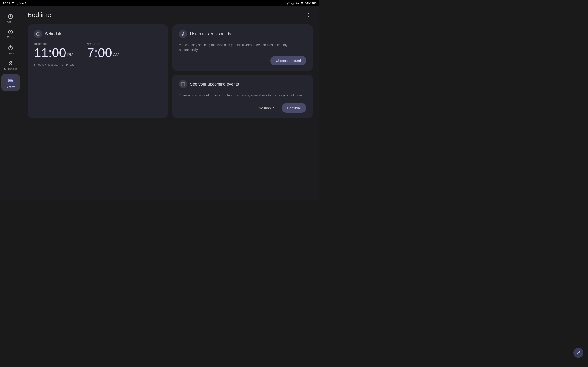  What do you see at coordinates (70, 55) in the screenshot?
I see `bedtime-suffix: PM` at bounding box center [70, 55].